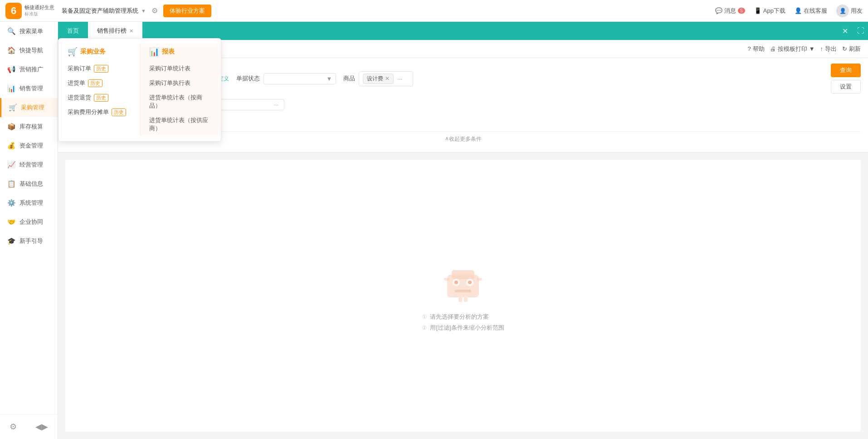 The image size is (868, 439). Describe the element at coordinates (434, 11) in the screenshot. I see `top-bar: 6 畅捷通好生意 标准版 装备及固定资产辅助管理系统 ▼ ⚙ 体验行业方案 💬 …` at that location.